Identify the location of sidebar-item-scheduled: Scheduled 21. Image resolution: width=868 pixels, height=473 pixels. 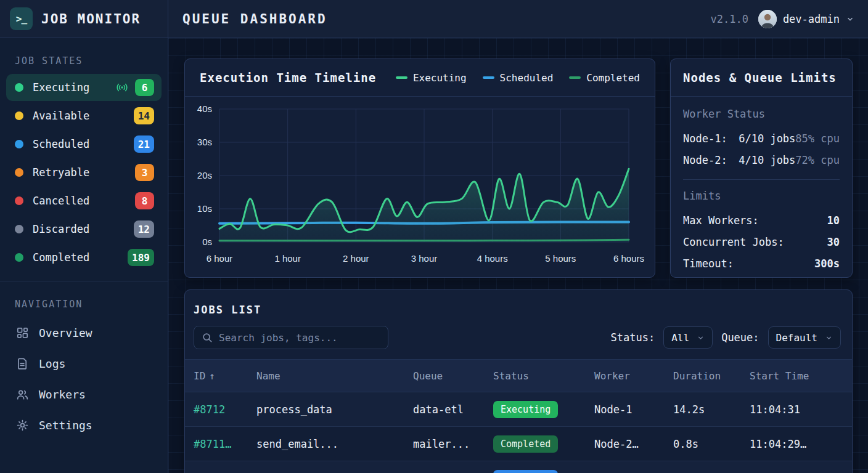
(84, 144).